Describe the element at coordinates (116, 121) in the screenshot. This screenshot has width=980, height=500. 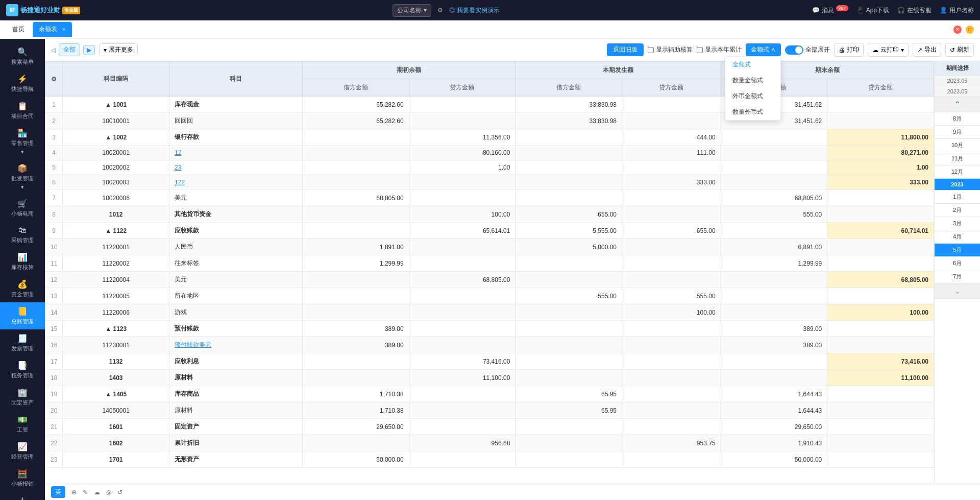
I see `table-row-code: 10010001` at that location.